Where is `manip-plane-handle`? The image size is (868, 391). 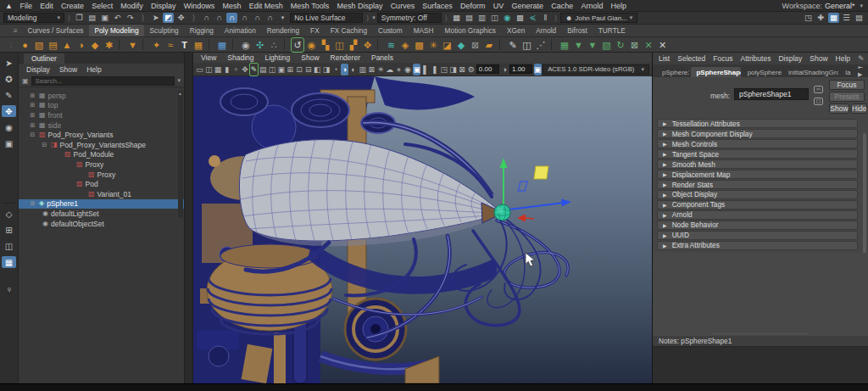
manip-plane-handle is located at coordinates (541, 173).